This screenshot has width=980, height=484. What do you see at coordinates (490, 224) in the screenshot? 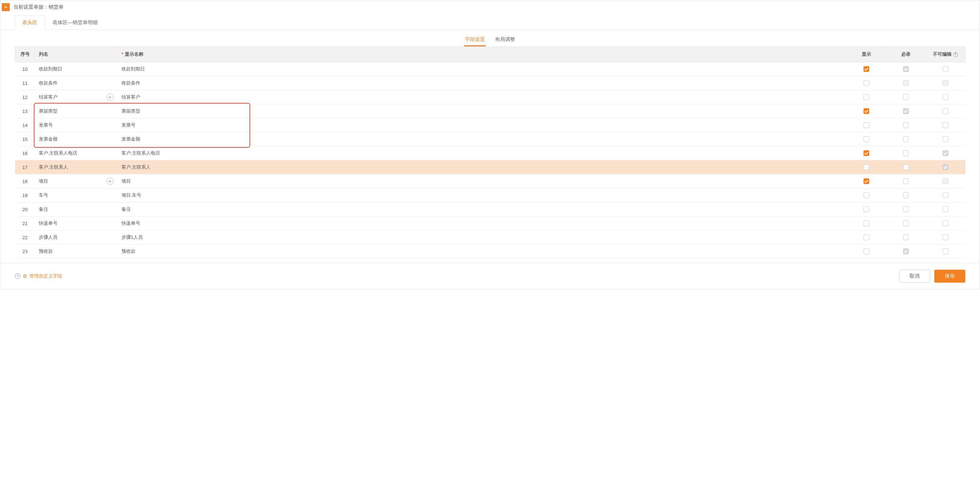
I see `table-row: 21快递单号快递单号` at bounding box center [490, 224].